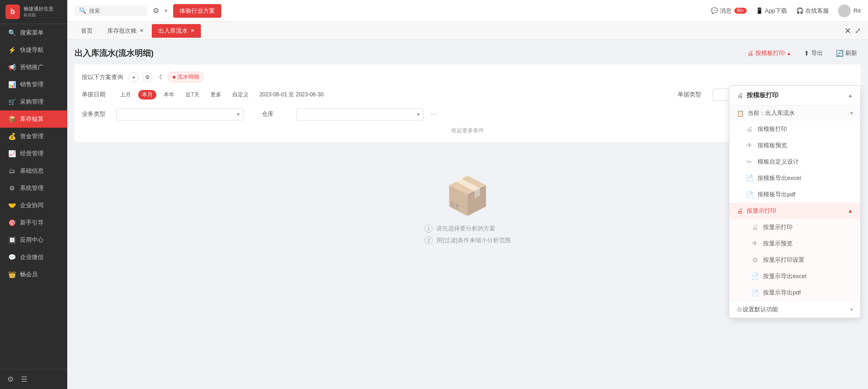 This screenshot has height=389, width=868. What do you see at coordinates (813, 53) in the screenshot?
I see `export-button: ⬆ 导出` at bounding box center [813, 53].